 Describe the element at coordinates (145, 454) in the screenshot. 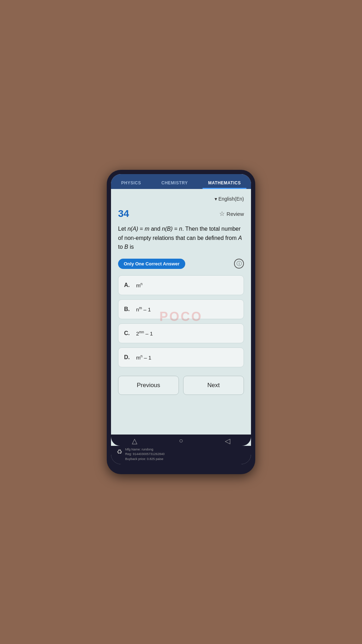

I see `device-info-text: Mfg Name: rundong Reg: 91440300573126284…` at that location.